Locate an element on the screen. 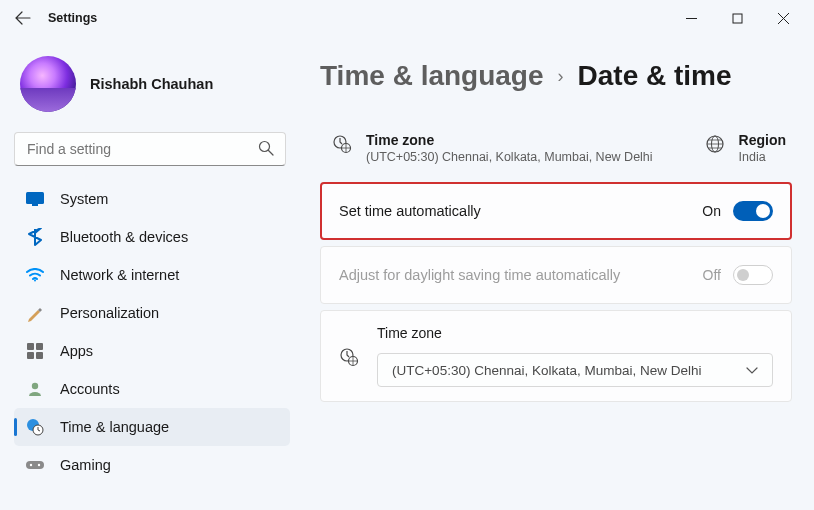 The width and height of the screenshot is (814, 510). back-button is located at coordinates (23, 18).